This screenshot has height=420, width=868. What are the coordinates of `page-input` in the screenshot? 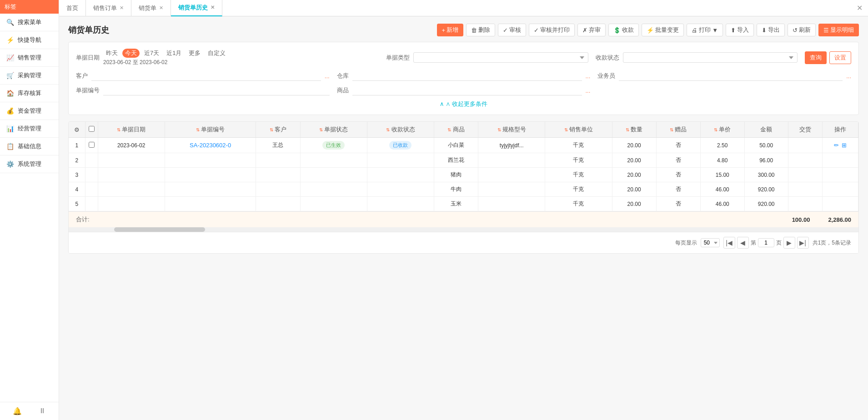 It's located at (766, 243).